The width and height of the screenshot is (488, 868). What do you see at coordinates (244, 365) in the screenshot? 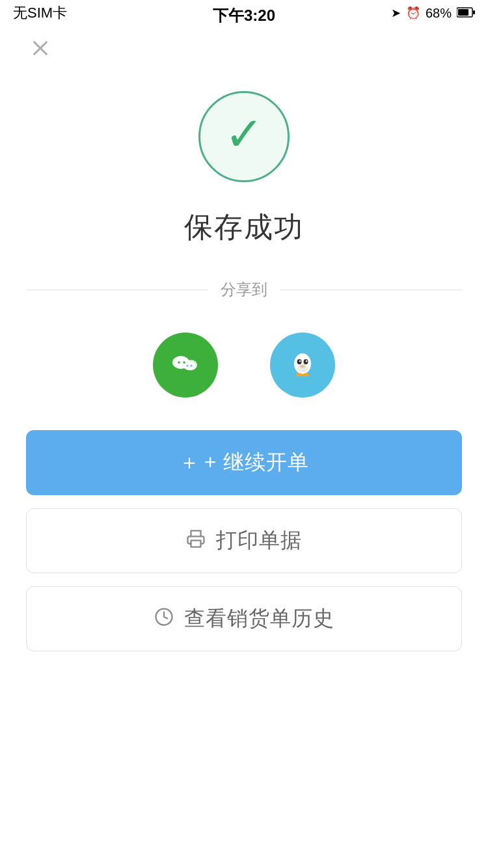
I see `share-icons` at bounding box center [244, 365].